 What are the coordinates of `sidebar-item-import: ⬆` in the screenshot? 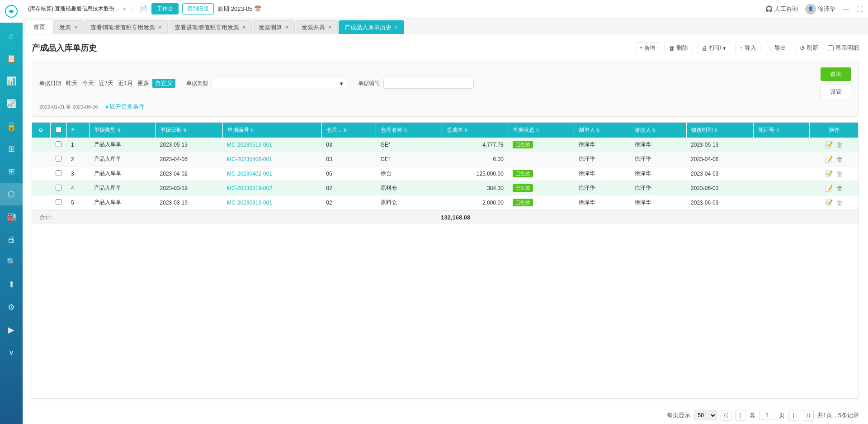 It's located at (11, 285).